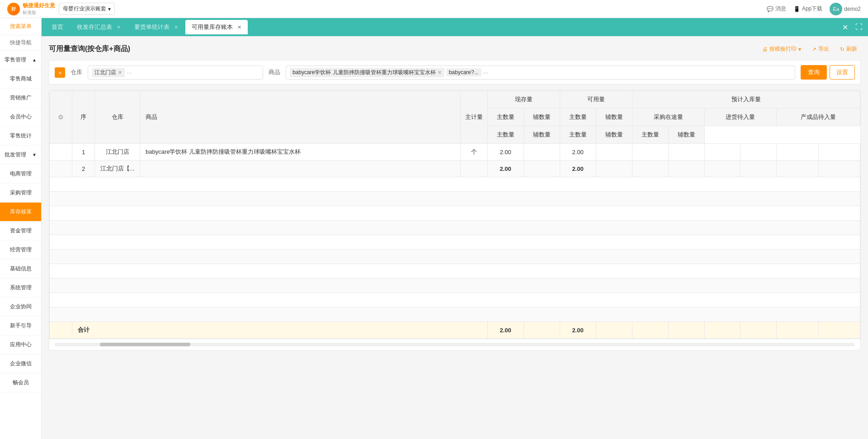 Image resolution: width=868 pixels, height=439 pixels. I want to click on product-tag-2: babycare?..., so click(464, 72).